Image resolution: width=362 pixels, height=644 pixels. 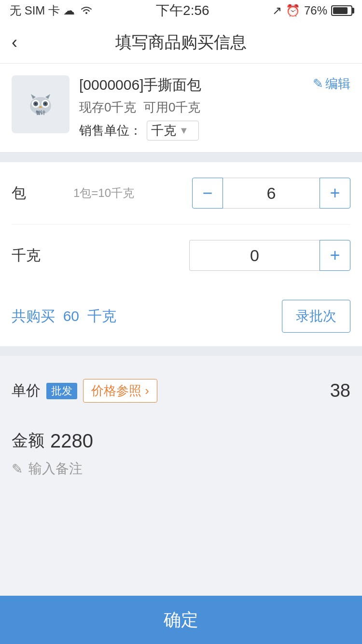 What do you see at coordinates (318, 84) in the screenshot?
I see `edit-icon: ✎` at bounding box center [318, 84].